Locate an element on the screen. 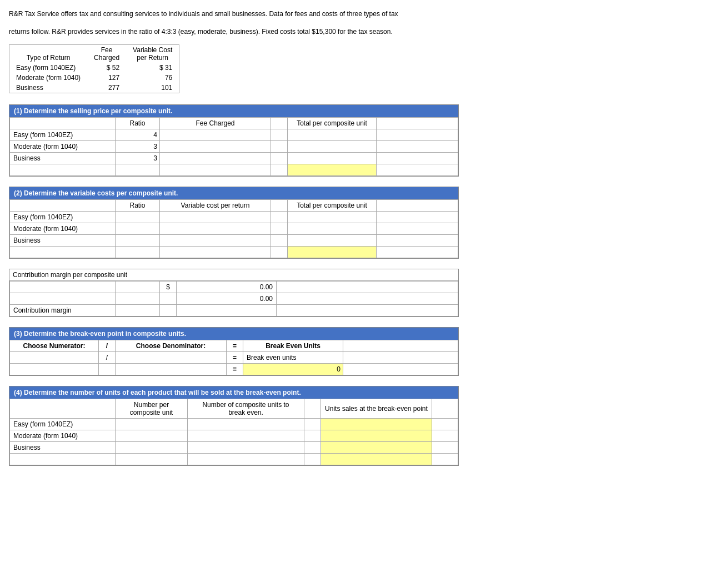 The height and width of the screenshot is (588, 711). s4-row3-end is located at coordinates (445, 448).